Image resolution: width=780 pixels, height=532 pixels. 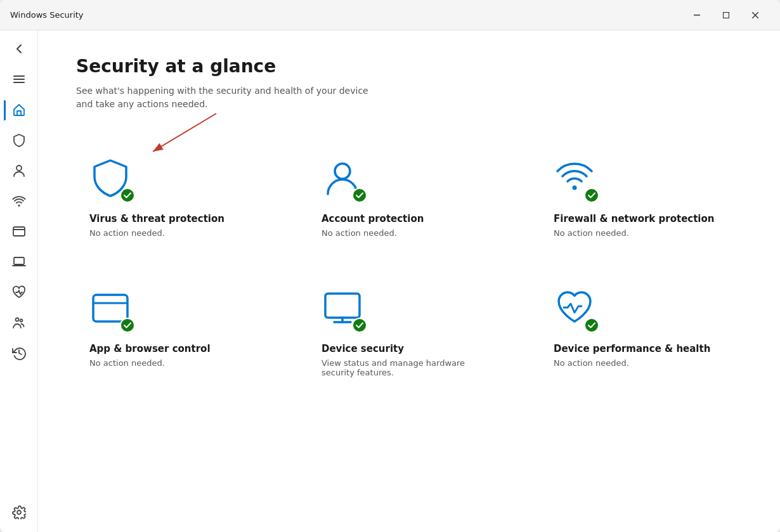 What do you see at coordinates (344, 180) in the screenshot?
I see `card-icon-account` at bounding box center [344, 180].